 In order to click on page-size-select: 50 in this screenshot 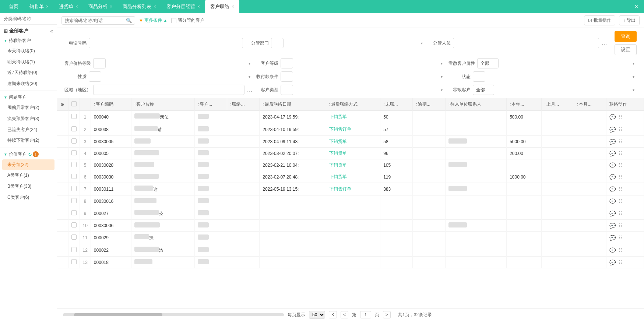, I will do `click(317, 315)`.